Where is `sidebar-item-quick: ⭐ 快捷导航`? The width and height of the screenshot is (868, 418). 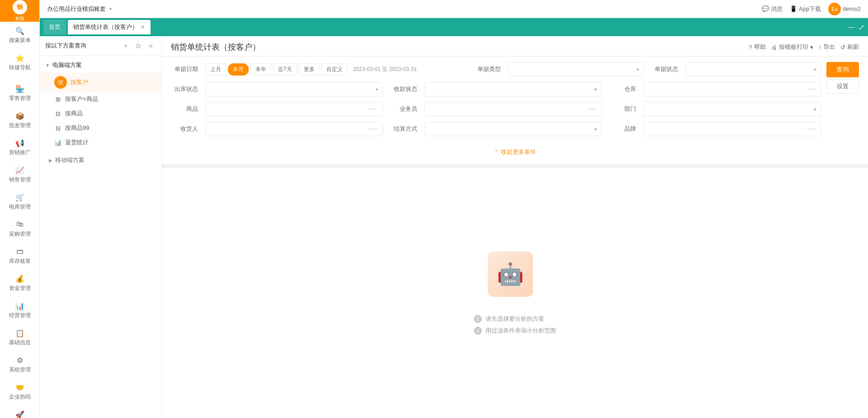
sidebar-item-quick: ⭐ 快捷导航 is located at coordinates (20, 62).